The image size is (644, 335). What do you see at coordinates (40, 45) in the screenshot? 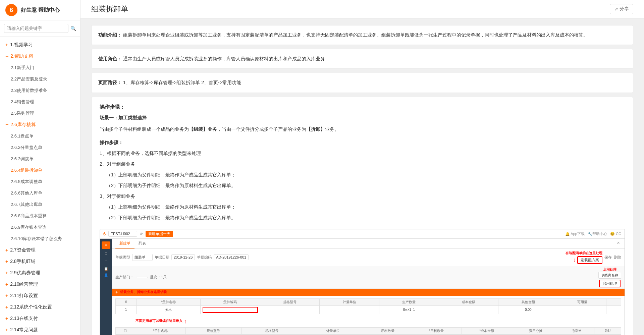
I see `sidebar-item-video: + 1.视频学习` at bounding box center [40, 45].